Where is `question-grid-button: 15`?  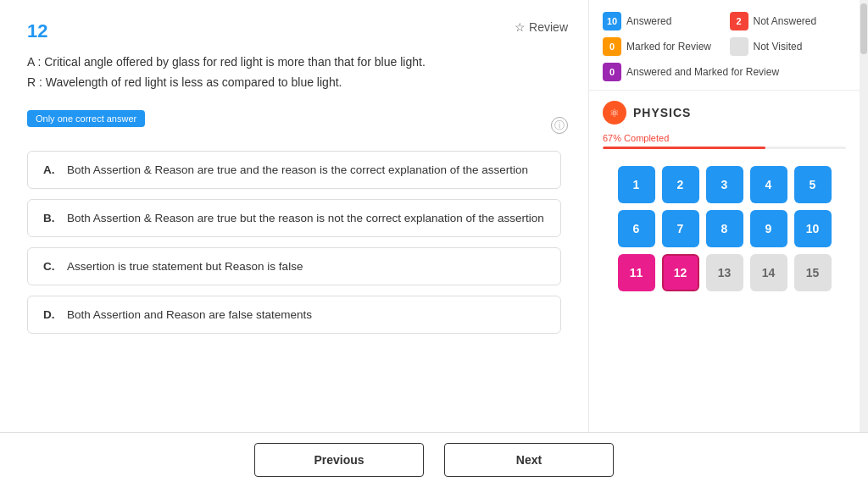 question-grid-button: 15 is located at coordinates (813, 273).